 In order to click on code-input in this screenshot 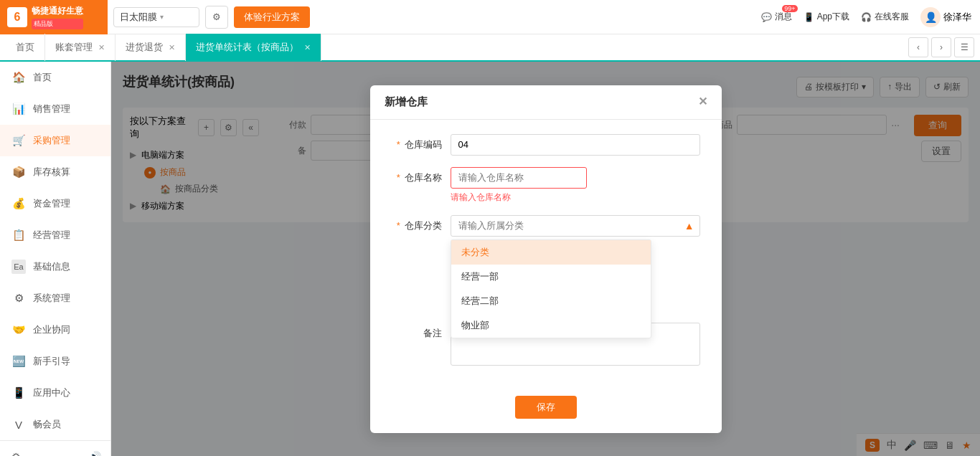, I will do `click(575, 145)`.